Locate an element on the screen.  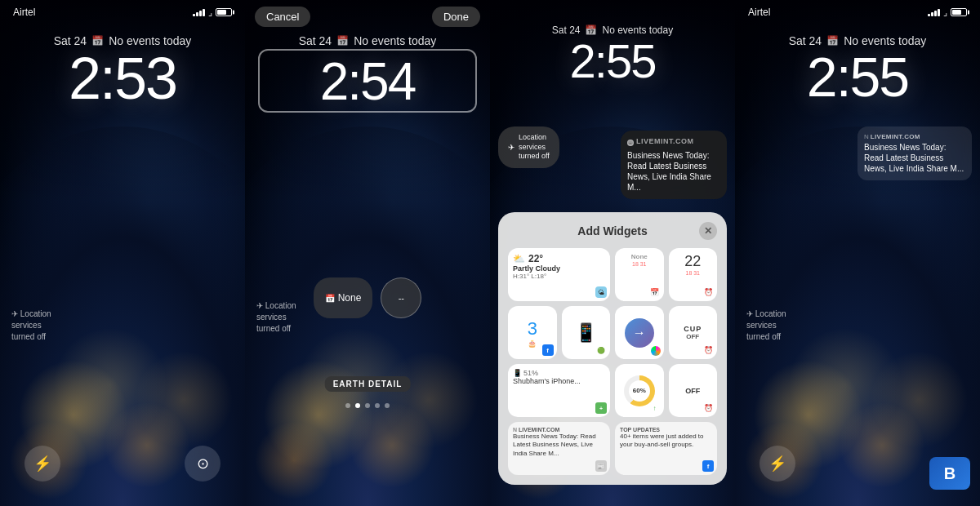
cal-app-badge: 📅 is located at coordinates (655, 292).